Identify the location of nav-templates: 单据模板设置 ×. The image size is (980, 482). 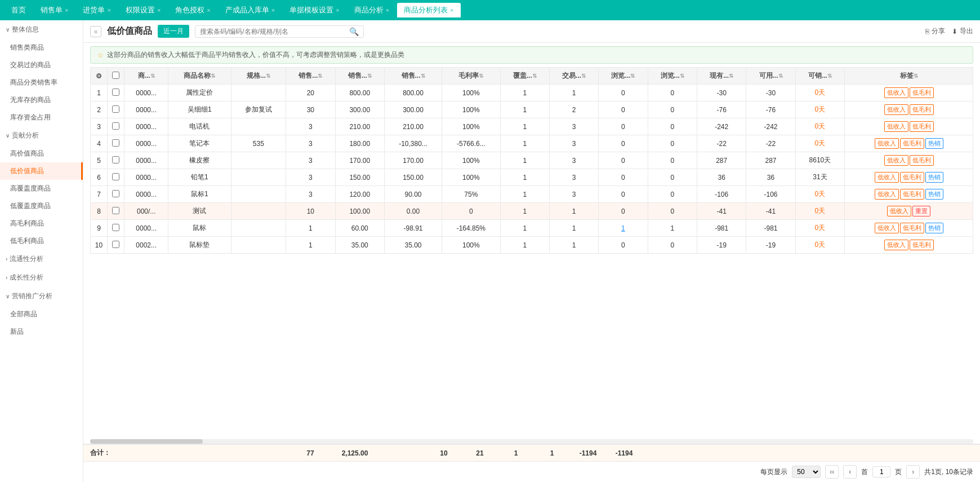
(314, 10).